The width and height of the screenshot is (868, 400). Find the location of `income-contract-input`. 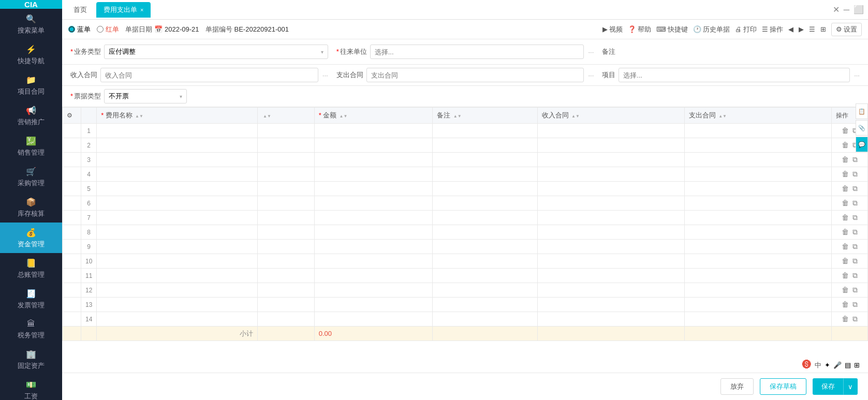

income-contract-input is located at coordinates (209, 75).